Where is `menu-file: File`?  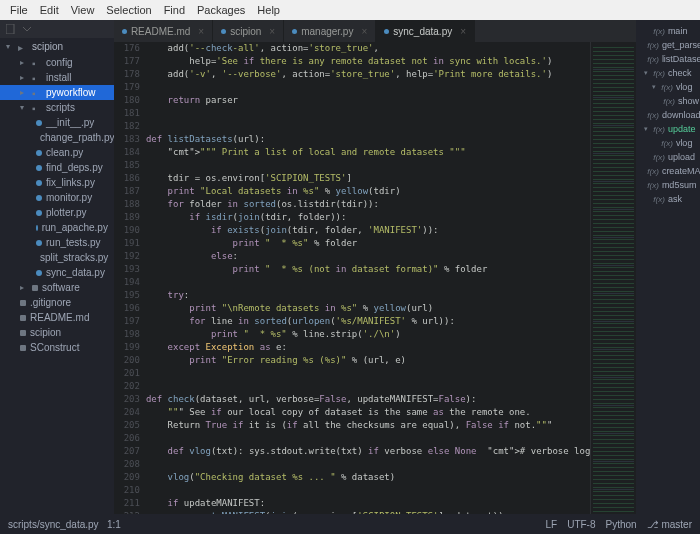 menu-file: File is located at coordinates (19, 10).